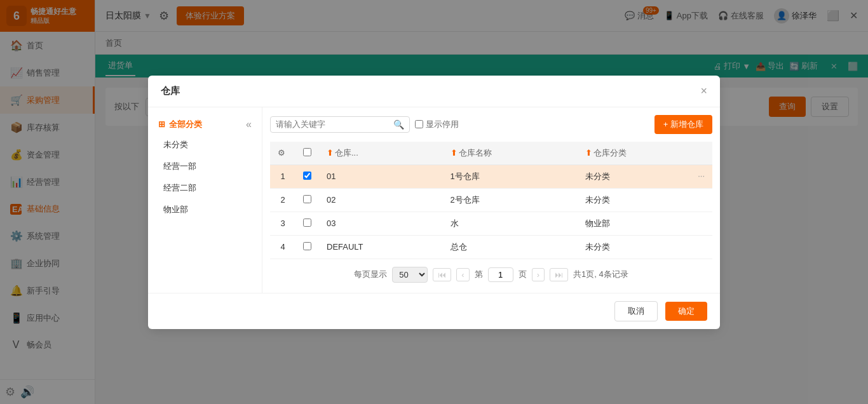  Describe the element at coordinates (442, 125) in the screenshot. I see `show-disabled-text: 显示停用` at that location.